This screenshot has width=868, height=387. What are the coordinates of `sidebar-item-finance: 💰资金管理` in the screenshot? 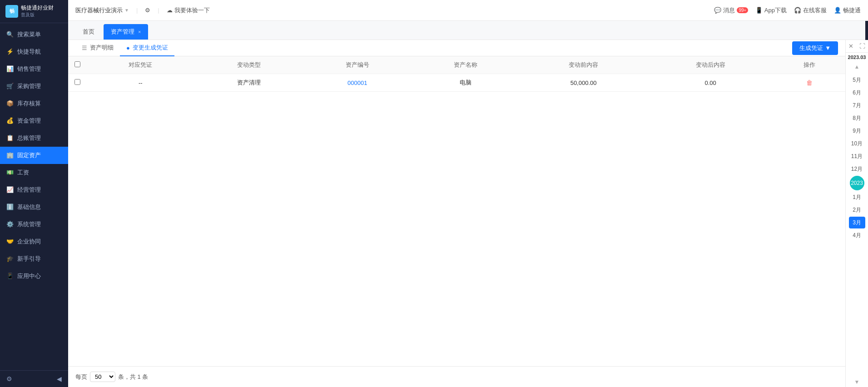 It's located at (34, 121).